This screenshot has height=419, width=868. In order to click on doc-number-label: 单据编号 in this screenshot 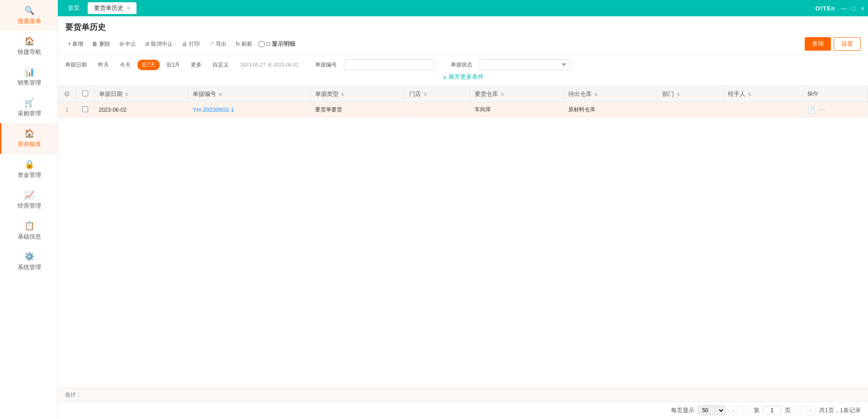, I will do `click(326, 65)`.